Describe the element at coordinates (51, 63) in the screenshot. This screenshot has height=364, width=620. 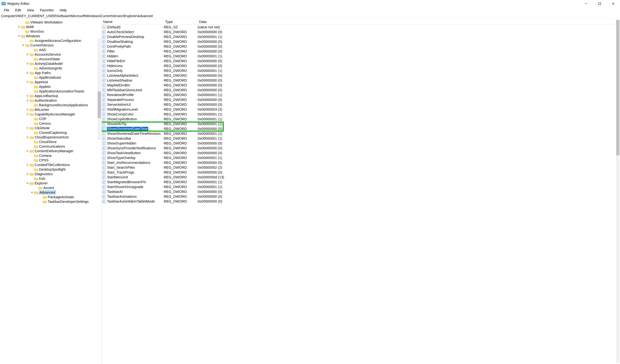
I see `tree-item: ActivityDataModel` at that location.